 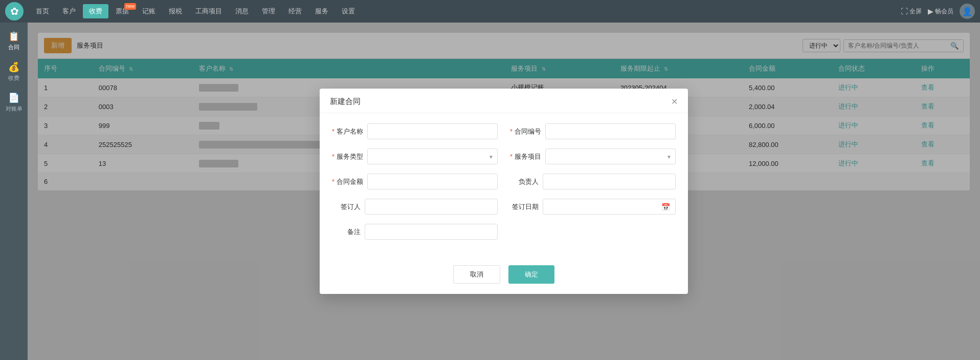 What do you see at coordinates (611, 131) in the screenshot?
I see `contract-no-input` at bounding box center [611, 131].